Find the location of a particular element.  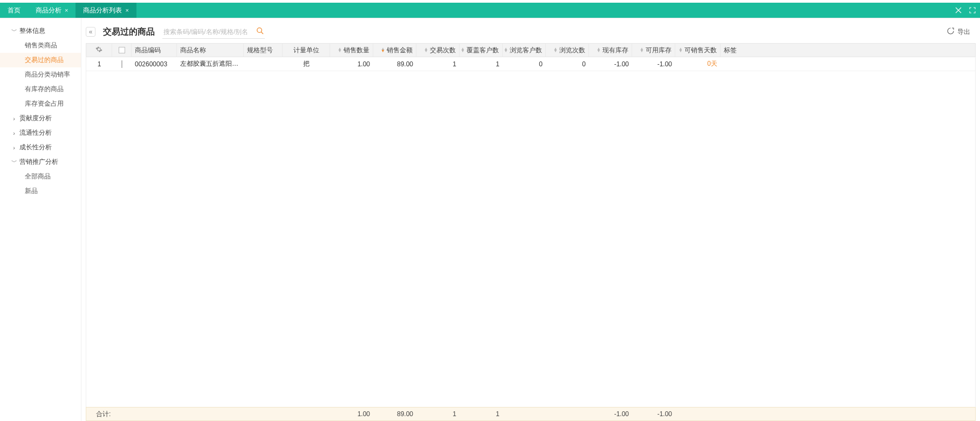

chevron-left-icon: « is located at coordinates (91, 32).